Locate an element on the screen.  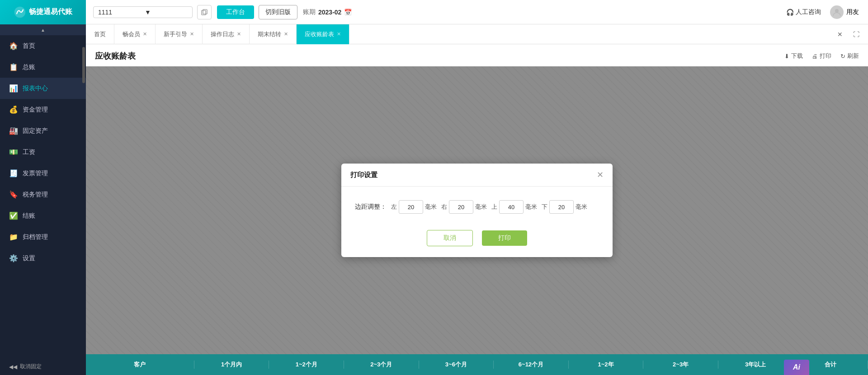
bottom-margin-unit: 毫米 is located at coordinates (581, 207).